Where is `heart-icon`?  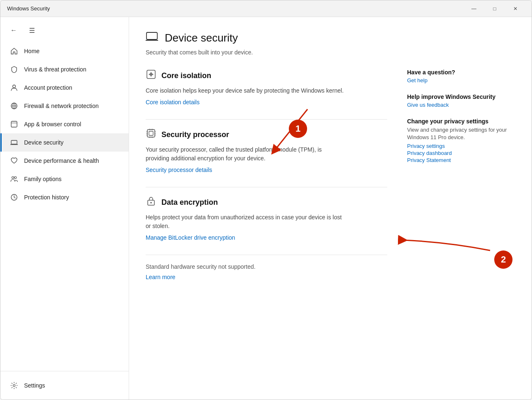 heart-icon is located at coordinates (14, 161).